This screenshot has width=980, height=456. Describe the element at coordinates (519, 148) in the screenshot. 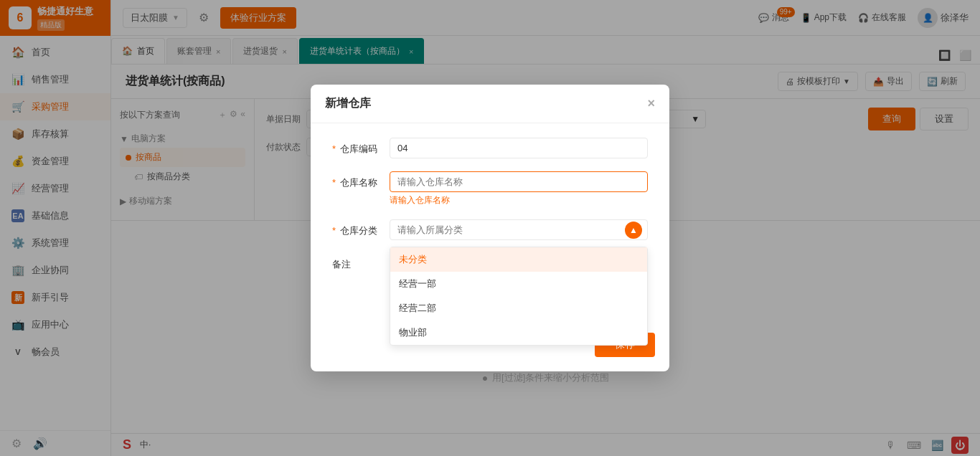

I see `code-control` at that location.